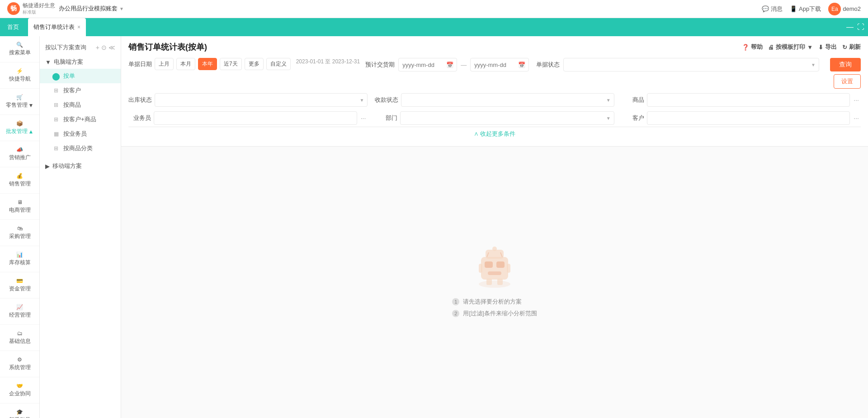 This screenshot has height=418, width=868. Describe the element at coordinates (844, 47) in the screenshot. I see `refresh-icon: ↻` at that location.